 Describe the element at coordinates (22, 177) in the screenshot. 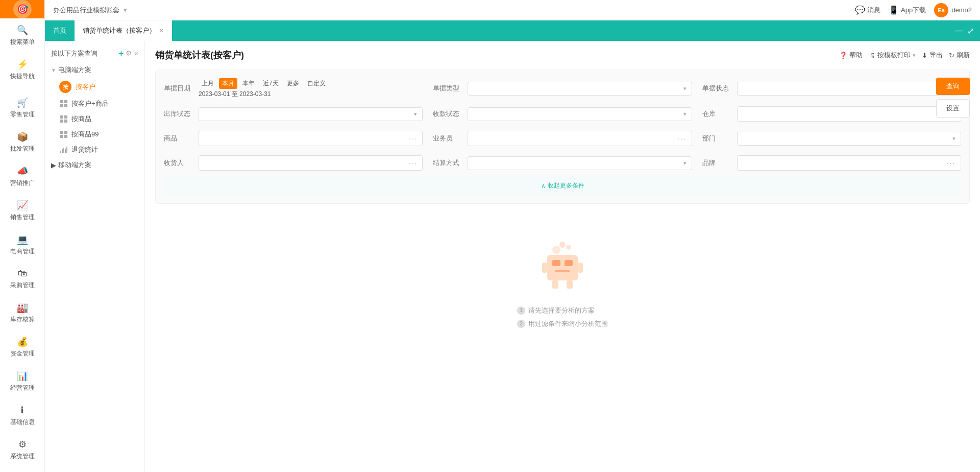

I see `sidebar-item-marketing: 📣 营销推广` at that location.